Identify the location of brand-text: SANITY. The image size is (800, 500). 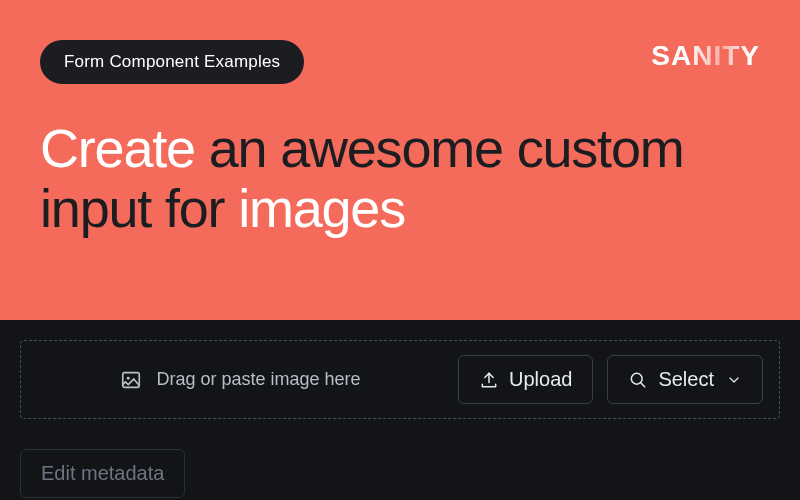
(706, 56).